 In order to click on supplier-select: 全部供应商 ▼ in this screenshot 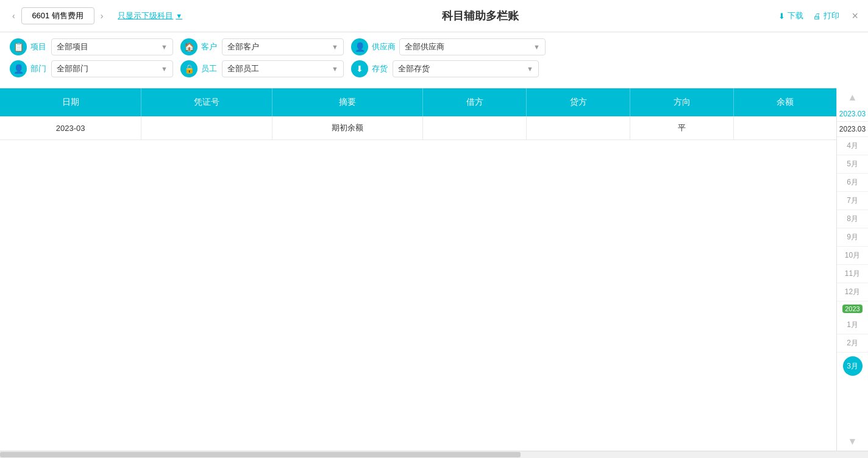, I will do `click(472, 47)`.